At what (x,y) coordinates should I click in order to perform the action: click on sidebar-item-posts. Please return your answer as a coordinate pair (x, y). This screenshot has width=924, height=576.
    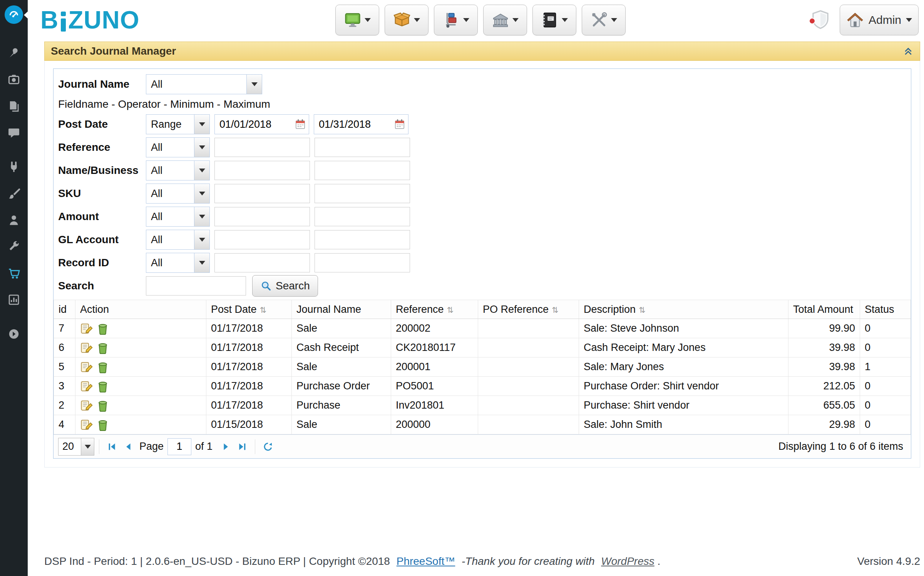
    Looking at the image, I should click on (14, 53).